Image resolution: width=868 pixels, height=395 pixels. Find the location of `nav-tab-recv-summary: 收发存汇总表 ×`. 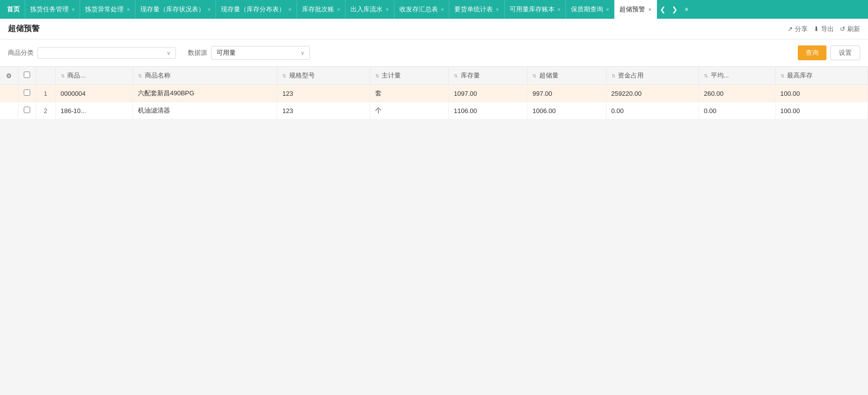

nav-tab-recv-summary: 收发存汇总表 × is located at coordinates (422, 9).